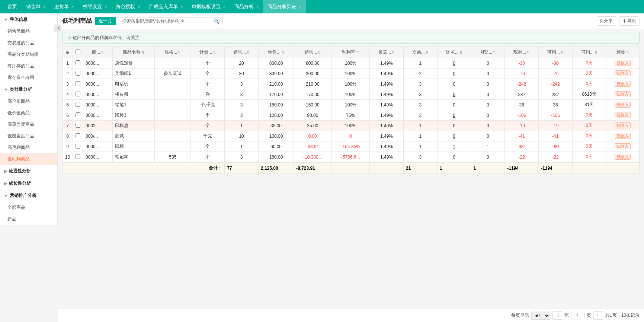 This screenshot has height=322, width=644. What do you see at coordinates (589, 52) in the screenshot?
I see `th-stock3: 可销...⇅` at bounding box center [589, 52].